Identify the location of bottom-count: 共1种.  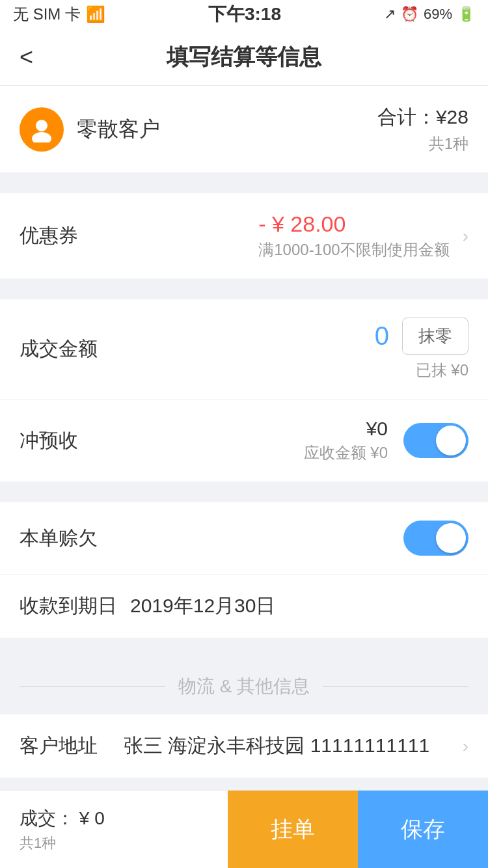
(114, 843).